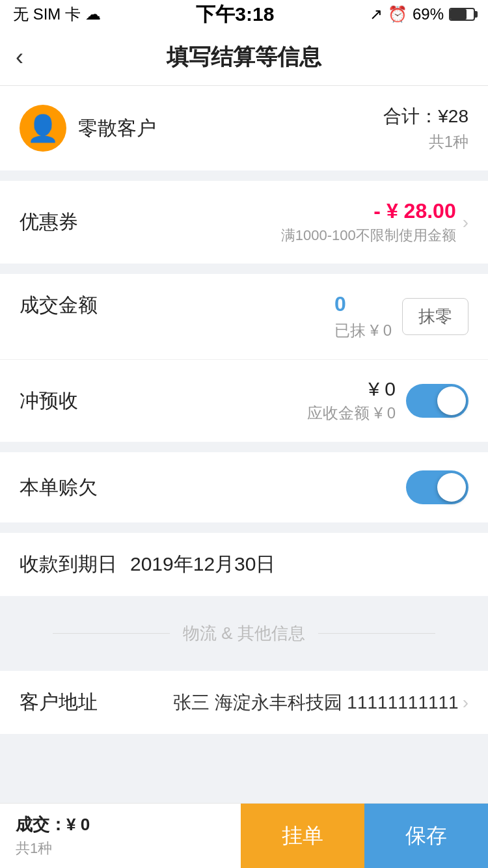 The image size is (488, 868). I want to click on coupon-label: 优惠券, so click(49, 223).